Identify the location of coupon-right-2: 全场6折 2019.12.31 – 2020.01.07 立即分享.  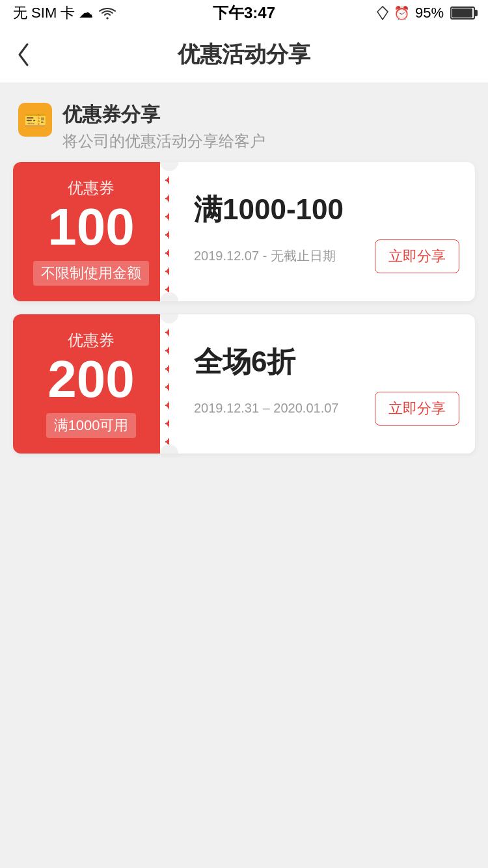
(327, 384).